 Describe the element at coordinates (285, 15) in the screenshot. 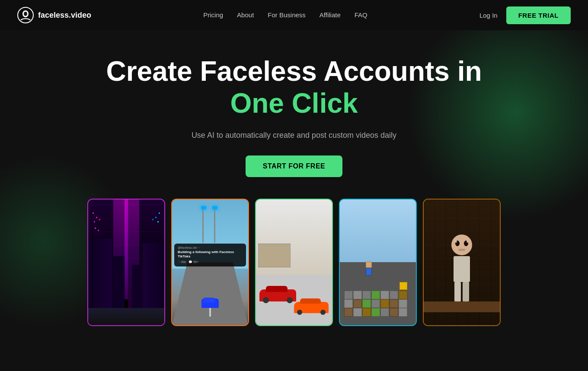

I see `nav-links: Pricing About For Business Affiliate FAQ` at that location.